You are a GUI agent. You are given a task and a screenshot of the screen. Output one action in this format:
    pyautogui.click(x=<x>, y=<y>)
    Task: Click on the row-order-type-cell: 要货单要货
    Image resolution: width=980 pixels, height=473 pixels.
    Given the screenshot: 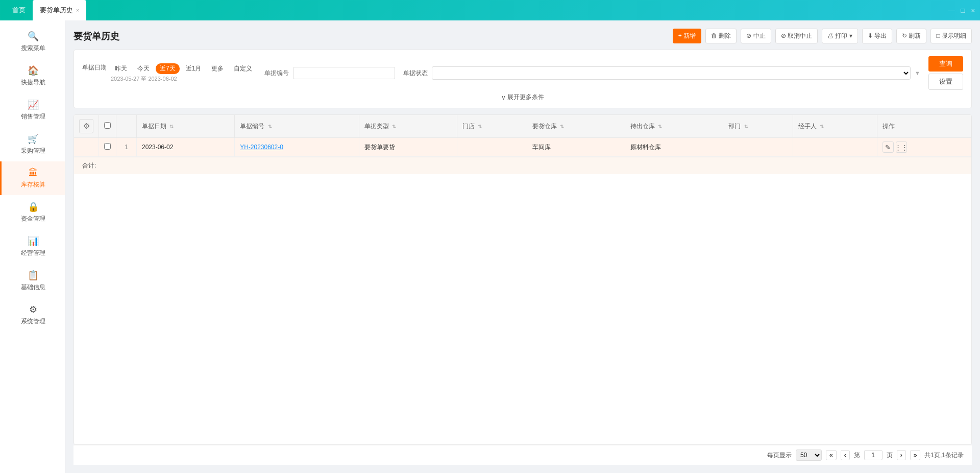 What is the action you would take?
    pyautogui.click(x=408, y=147)
    